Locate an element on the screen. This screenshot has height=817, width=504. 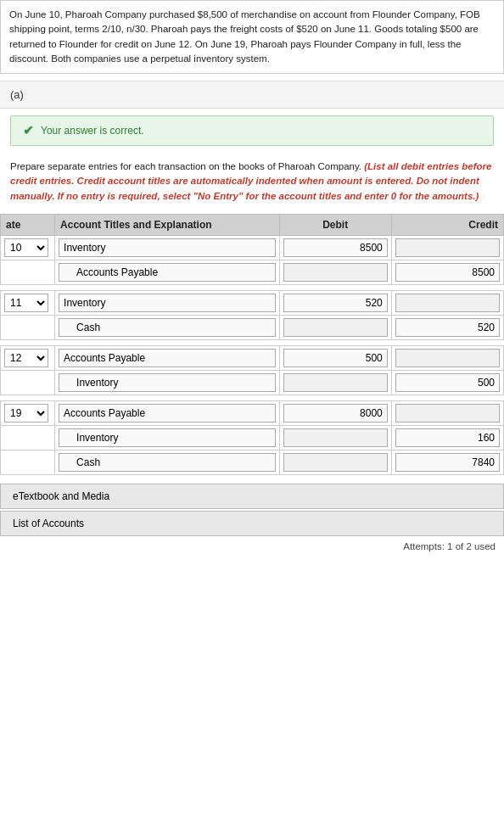
etextbook-button: eTextbook and Media is located at coordinates (252, 496).